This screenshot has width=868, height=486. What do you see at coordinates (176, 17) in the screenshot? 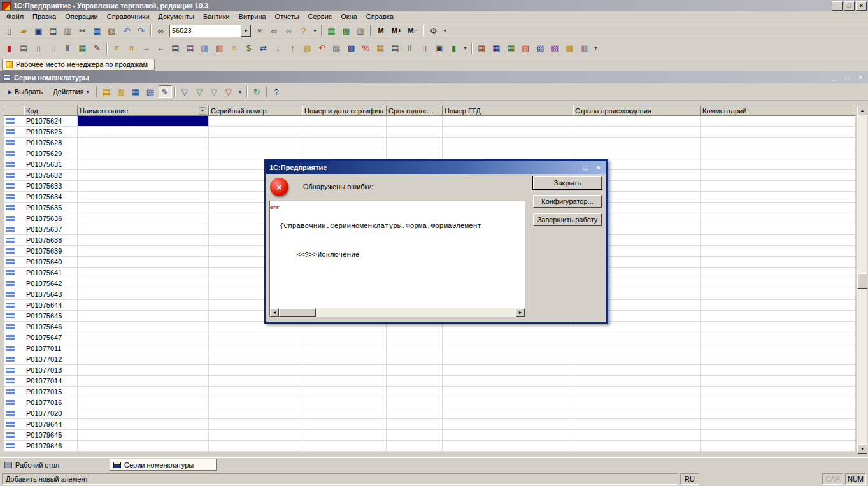
I see `menu-item: Документы` at bounding box center [176, 17].